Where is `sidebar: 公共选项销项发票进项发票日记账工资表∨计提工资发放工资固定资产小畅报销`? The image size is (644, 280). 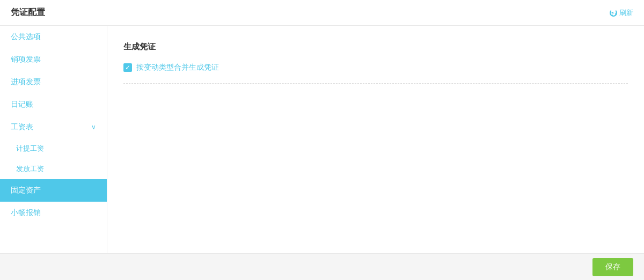 sidebar: 公共选项销项发票进项发票日记账工资表∨计提工资发放工资固定资产小畅报销 is located at coordinates (54, 139).